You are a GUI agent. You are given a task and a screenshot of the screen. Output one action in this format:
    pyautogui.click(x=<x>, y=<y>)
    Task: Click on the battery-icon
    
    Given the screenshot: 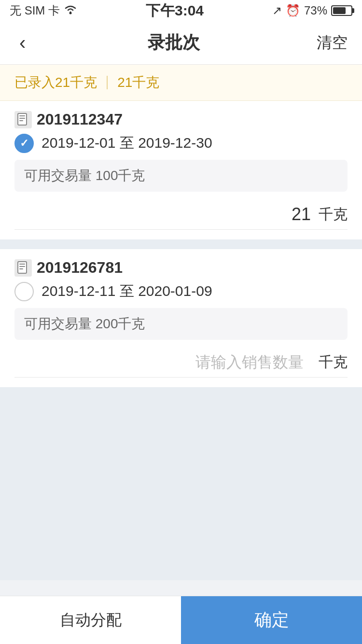 What is the action you would take?
    pyautogui.click(x=342, y=11)
    